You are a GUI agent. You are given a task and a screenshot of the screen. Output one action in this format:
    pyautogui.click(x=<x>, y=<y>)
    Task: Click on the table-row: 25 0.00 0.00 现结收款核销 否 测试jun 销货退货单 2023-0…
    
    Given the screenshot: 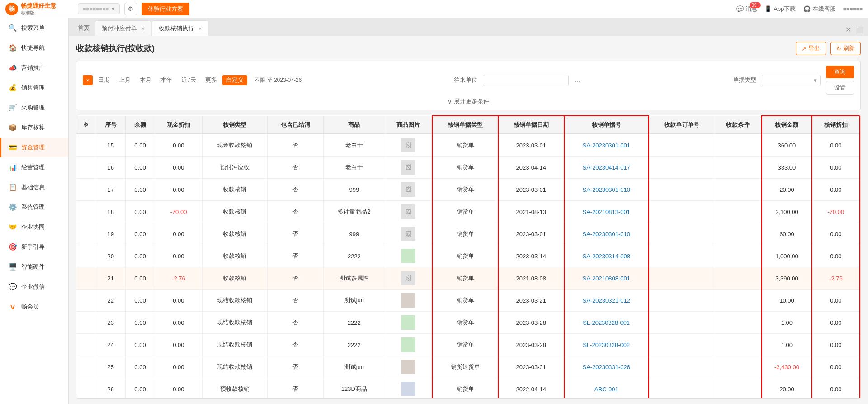 What is the action you would take?
    pyautogui.click(x=468, y=367)
    